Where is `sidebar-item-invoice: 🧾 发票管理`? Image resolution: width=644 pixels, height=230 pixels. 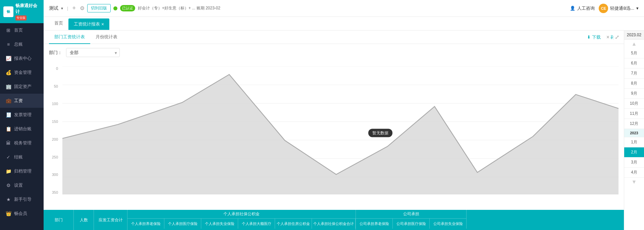
sidebar-item-invoice: 🧾 发票管理 is located at coordinates (22, 115).